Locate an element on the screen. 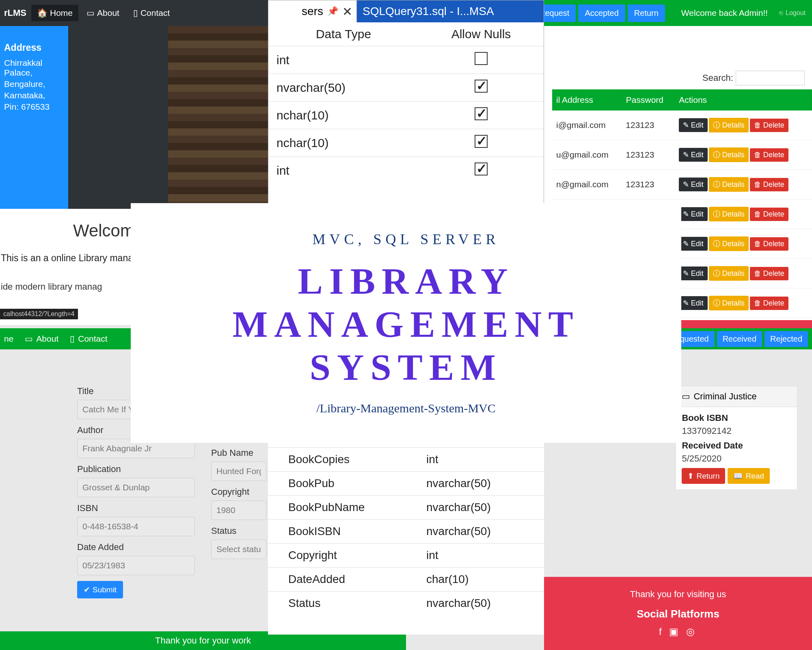 This screenshot has height=650, width=812. date-input is located at coordinates (136, 566).